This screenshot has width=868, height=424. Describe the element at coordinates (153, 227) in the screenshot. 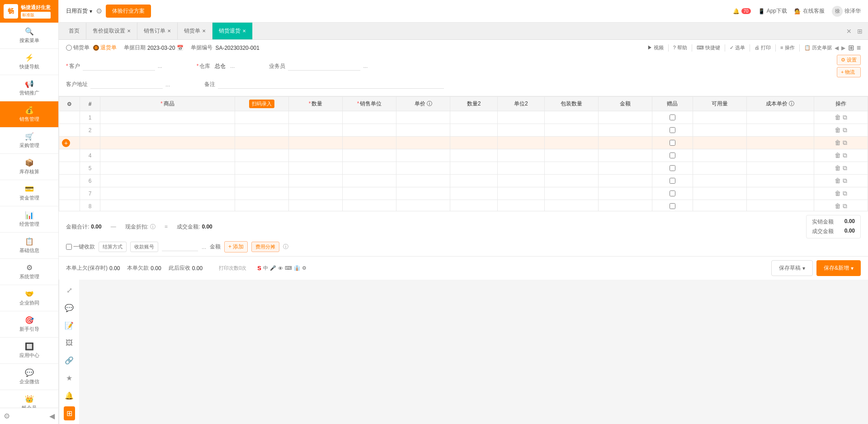

I see `cash-discount-info-icon: ⓘ` at that location.